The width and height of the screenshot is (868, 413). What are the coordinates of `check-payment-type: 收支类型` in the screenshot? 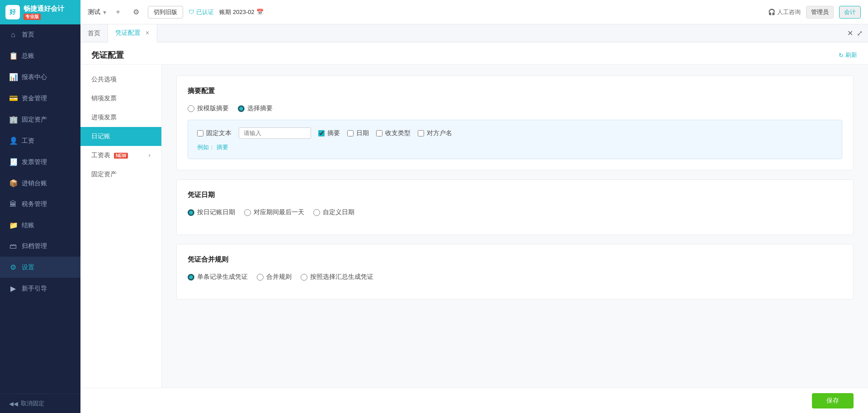 It's located at (393, 133).